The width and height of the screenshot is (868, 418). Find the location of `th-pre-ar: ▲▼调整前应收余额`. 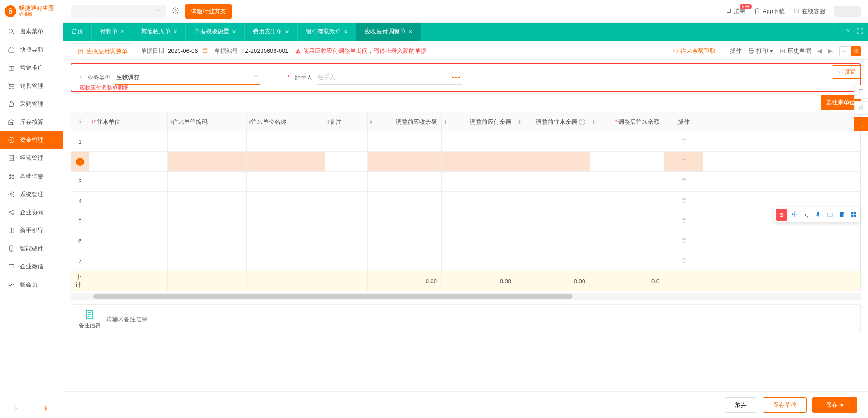

th-pre-ar: ▲▼调整前应收余额 is located at coordinates (405, 122).